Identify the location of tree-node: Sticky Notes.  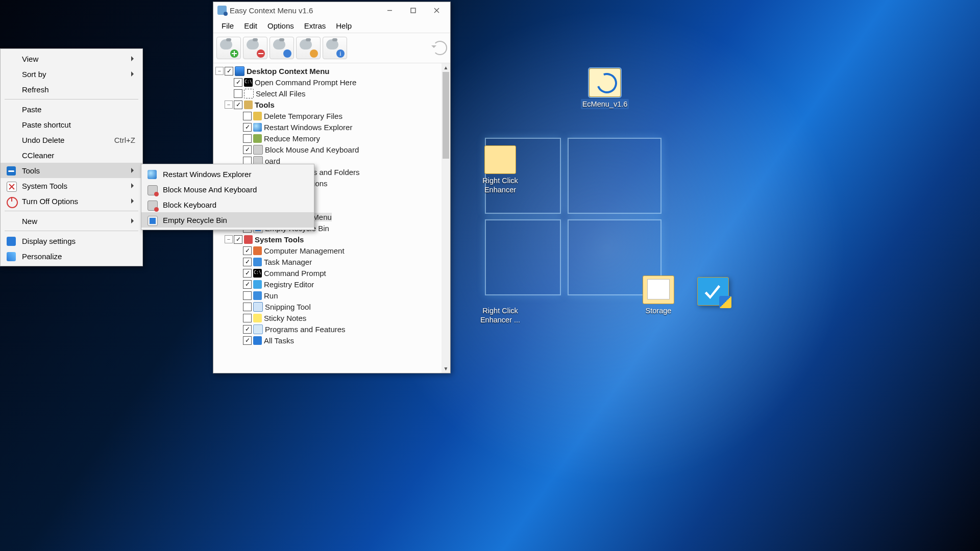
(328, 318).